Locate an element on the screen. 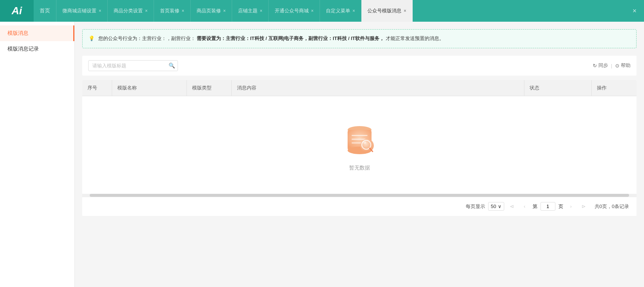 Image resolution: width=644 pixels, height=287 pixels. nav-tab-label-custom-menu: 自定义菜单 is located at coordinates (338, 11).